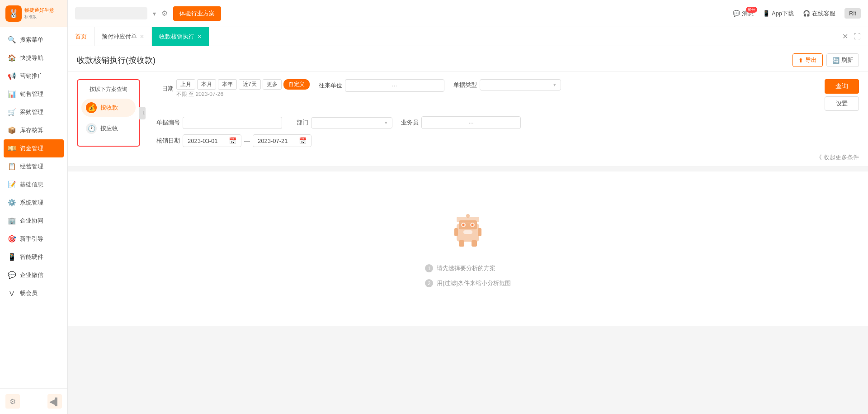  I want to click on collapse-more-btn: 《 收起更多条件, so click(507, 158).